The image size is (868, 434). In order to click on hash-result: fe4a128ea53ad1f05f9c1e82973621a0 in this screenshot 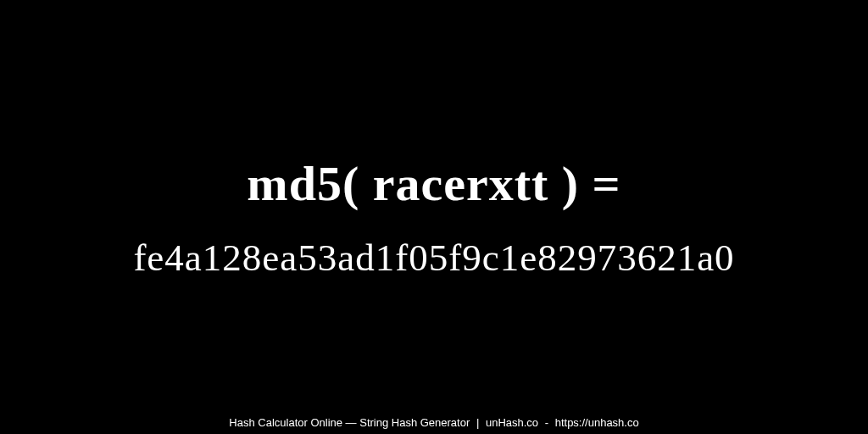, I will do `click(434, 258)`.